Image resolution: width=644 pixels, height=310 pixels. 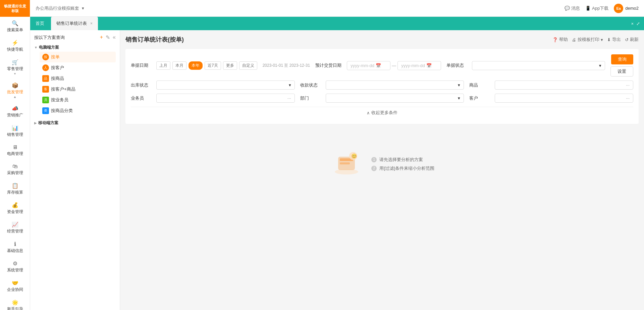 What do you see at coordinates (78, 68) in the screenshot?
I see `scheme-item-by-customer: 人 按客户` at bounding box center [78, 68].